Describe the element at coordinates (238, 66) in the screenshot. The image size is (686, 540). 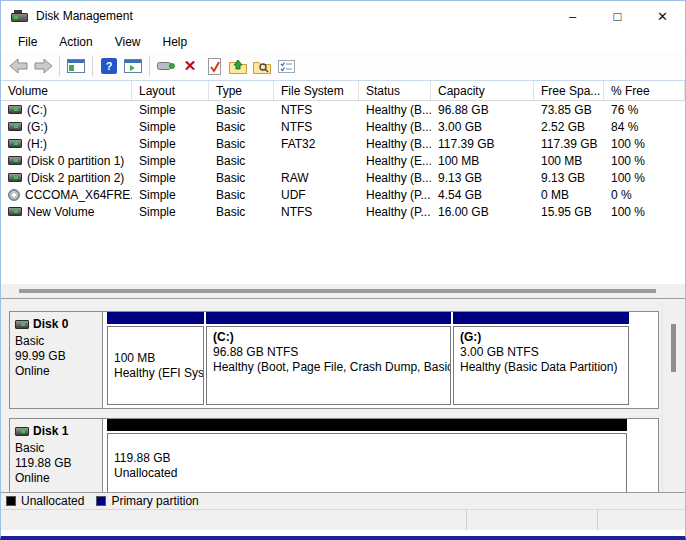
I see `up-folder-button` at that location.